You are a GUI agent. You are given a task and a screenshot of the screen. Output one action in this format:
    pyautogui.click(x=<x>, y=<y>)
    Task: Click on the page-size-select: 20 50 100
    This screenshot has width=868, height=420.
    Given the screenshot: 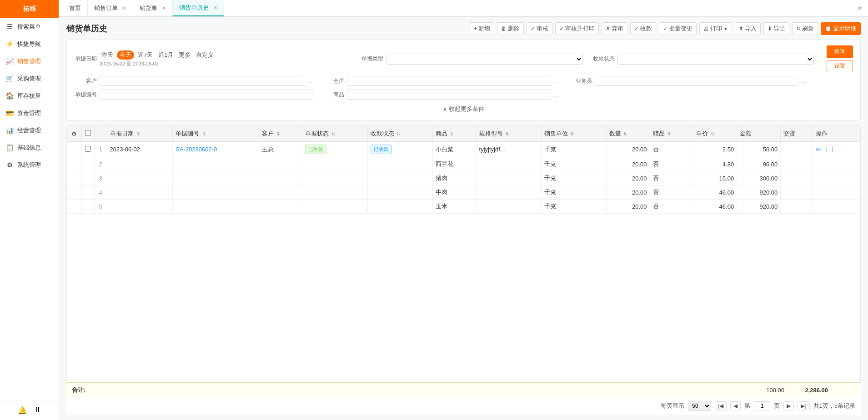 What is the action you would take?
    pyautogui.click(x=699, y=406)
    